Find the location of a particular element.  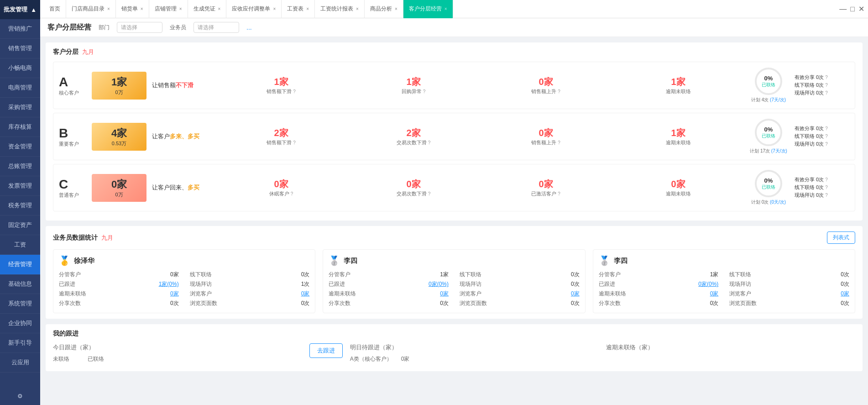

tab-工资表: 工资表× is located at coordinates (298, 9).